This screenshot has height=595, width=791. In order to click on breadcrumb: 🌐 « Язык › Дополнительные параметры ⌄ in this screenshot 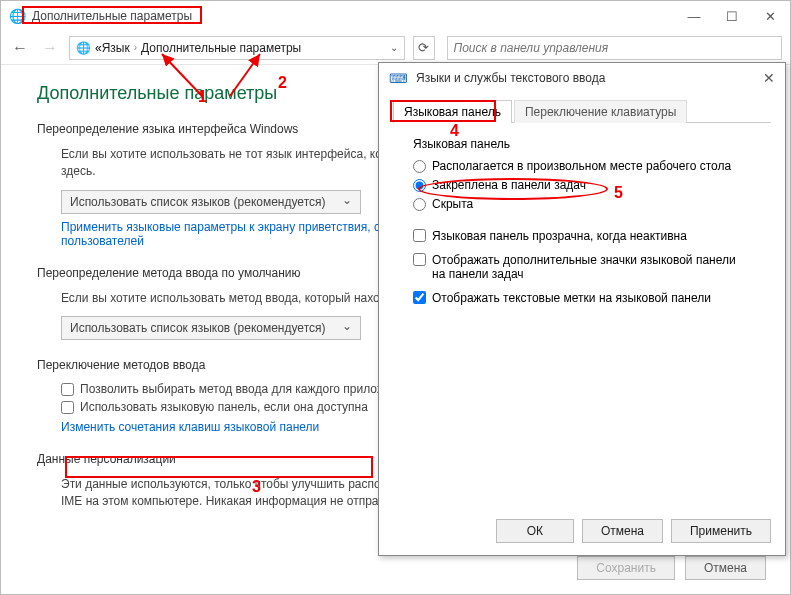, I will do `click(237, 48)`.